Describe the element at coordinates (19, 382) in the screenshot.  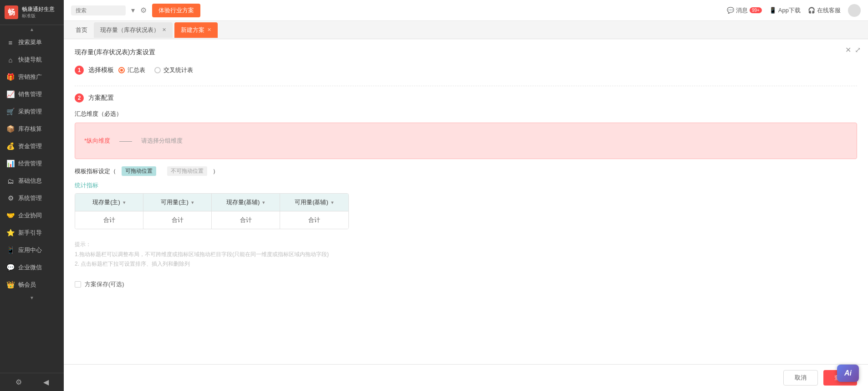
I see `settings-icon: ⚙` at that location.